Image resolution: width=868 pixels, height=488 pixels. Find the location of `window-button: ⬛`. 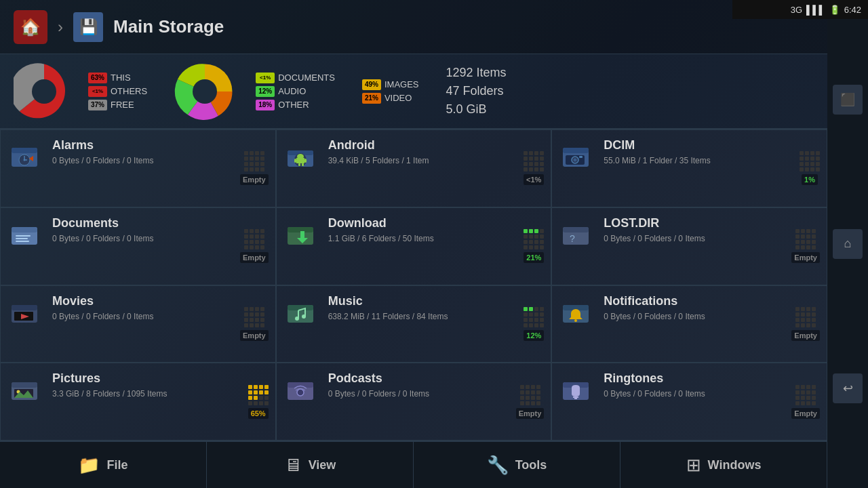

window-button: ⬛ is located at coordinates (848, 100).